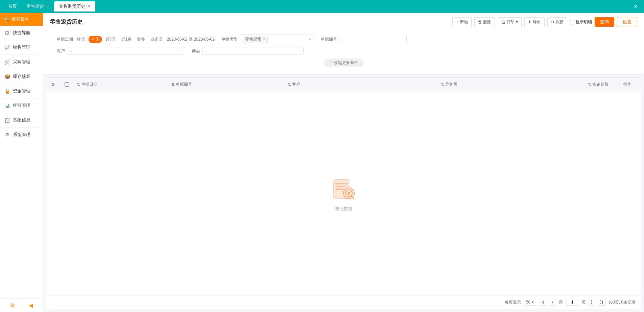 The image size is (644, 312). What do you see at coordinates (22, 47) in the screenshot?
I see `sidebar-item-sales-mgmt: 📈 销售管理` at bounding box center [22, 47].